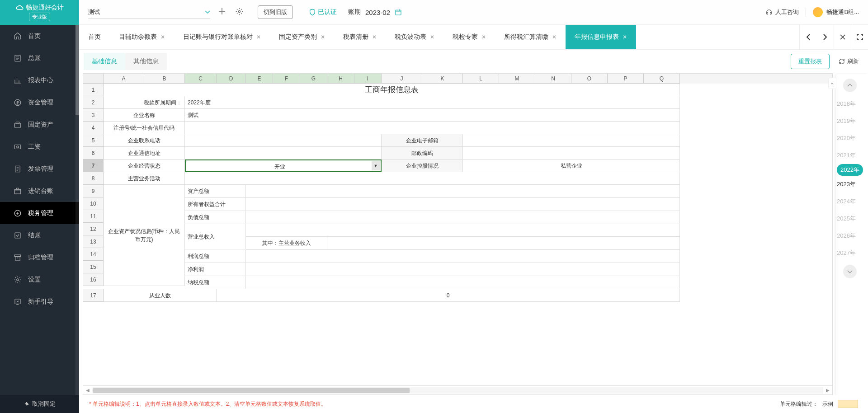 The width and height of the screenshot is (868, 413). Describe the element at coordinates (287, 79) in the screenshot. I see `col-header-F: F` at that location.